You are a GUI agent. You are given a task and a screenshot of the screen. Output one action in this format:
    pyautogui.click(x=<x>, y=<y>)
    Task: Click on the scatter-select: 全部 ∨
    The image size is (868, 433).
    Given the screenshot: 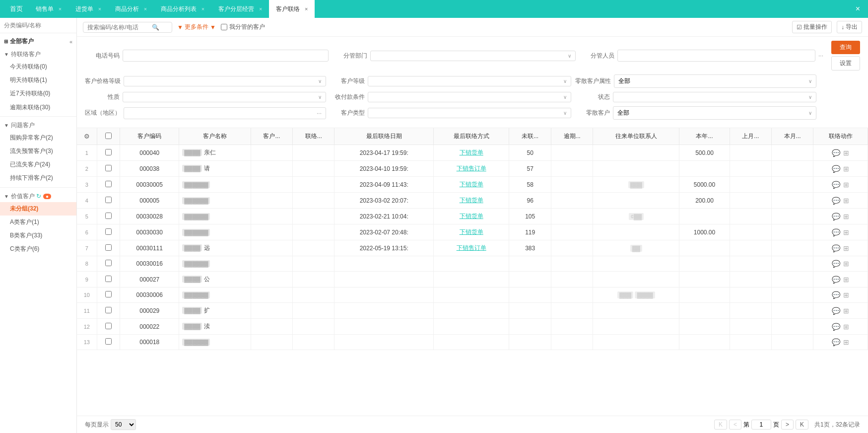 What is the action you would take?
    pyautogui.click(x=715, y=113)
    